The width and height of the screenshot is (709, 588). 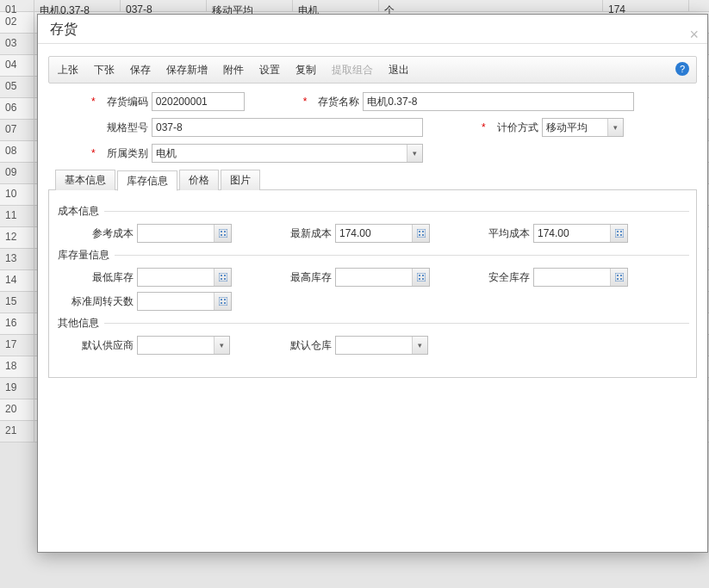 I want to click on pricing-value: 移动平均, so click(x=575, y=127).